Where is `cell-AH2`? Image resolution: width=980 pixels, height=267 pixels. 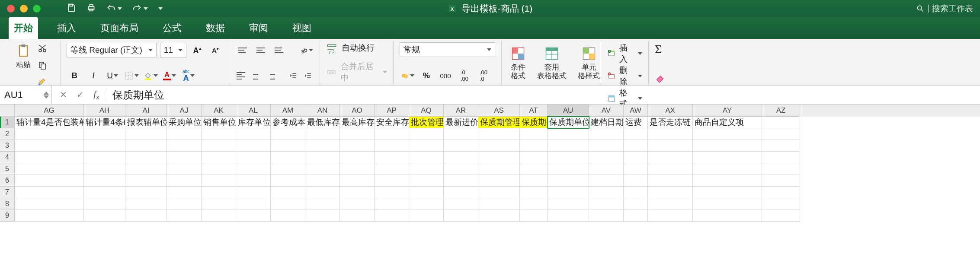 cell-AH2 is located at coordinates (105, 134).